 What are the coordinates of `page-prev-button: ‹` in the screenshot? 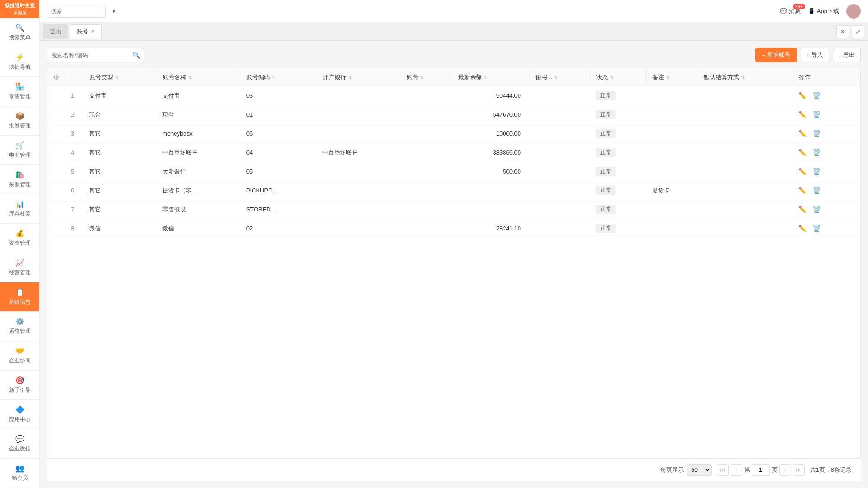 It's located at (736, 470).